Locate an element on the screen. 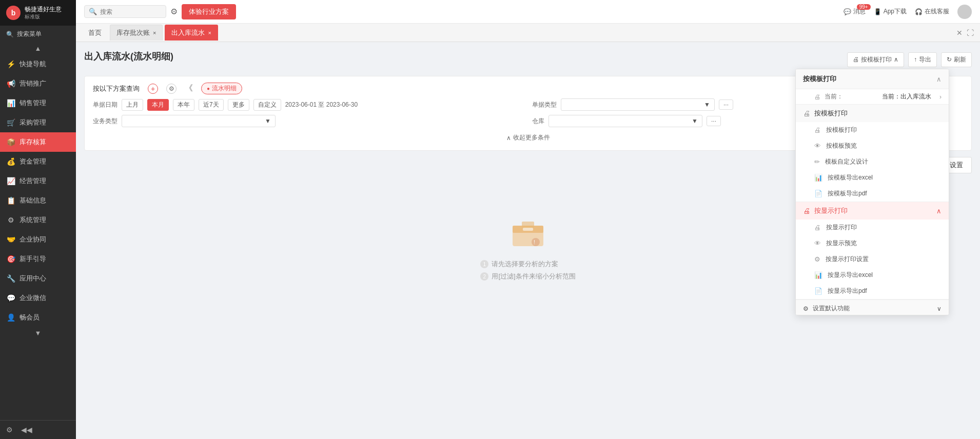 The width and height of the screenshot is (980, 439). export-btn: ↑ 导出 is located at coordinates (923, 59).